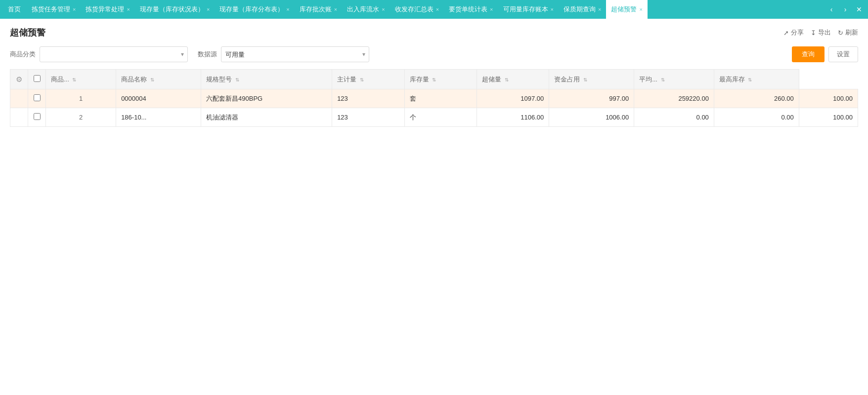 This screenshot has width=868, height=395. Describe the element at coordinates (81, 99) in the screenshot. I see `row-index: 1` at that location.